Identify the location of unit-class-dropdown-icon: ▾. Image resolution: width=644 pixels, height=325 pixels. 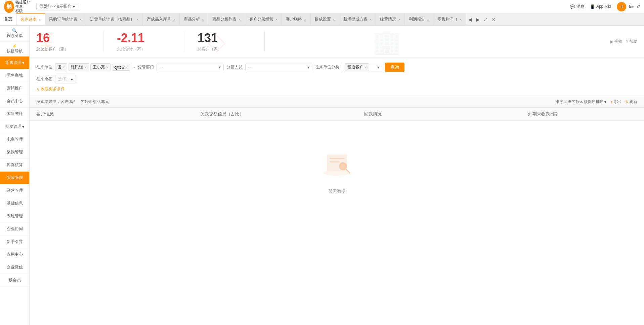
(378, 67).